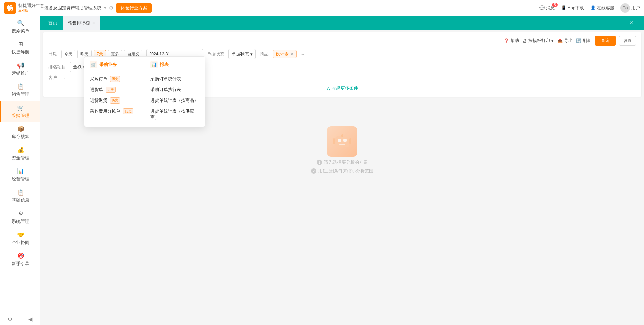 The height and width of the screenshot is (325, 644). I want to click on purchase-order-stats-label: 采购订单统计表, so click(166, 79).